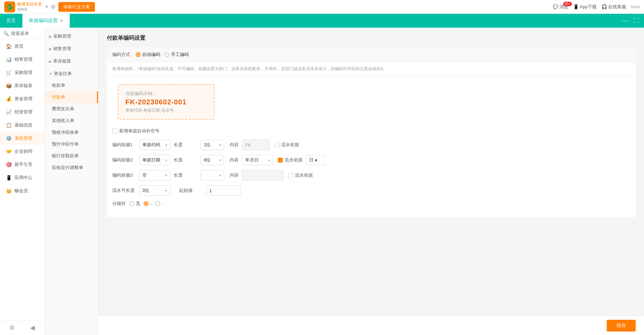 This screenshot has height=335, width=644. I want to click on system-icon: ⚙️, so click(9, 138).